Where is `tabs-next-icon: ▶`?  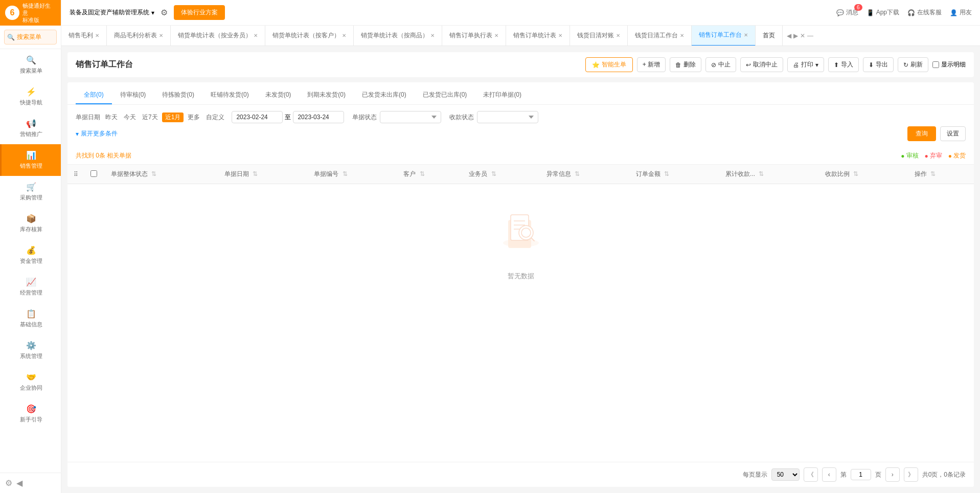
tabs-next-icon: ▶ is located at coordinates (795, 36).